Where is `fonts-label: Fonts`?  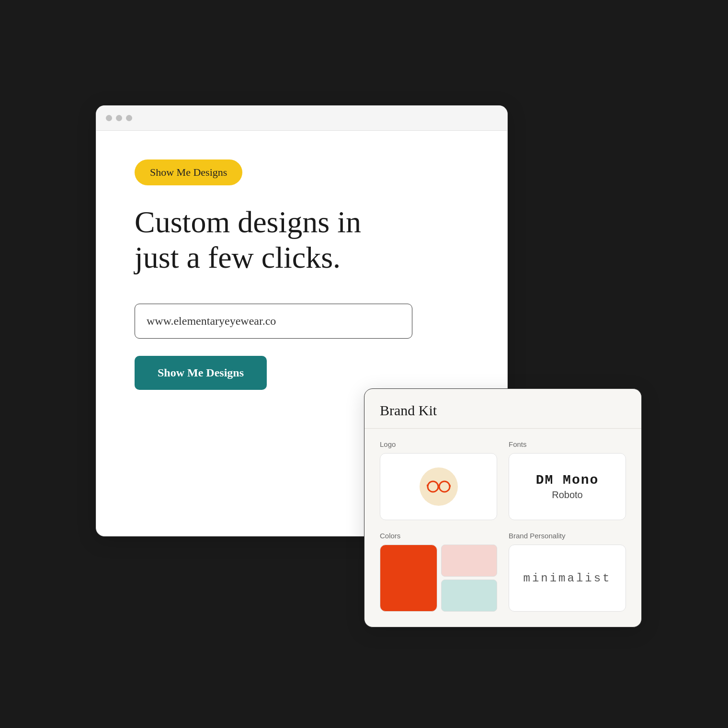 fonts-label: Fonts is located at coordinates (567, 444).